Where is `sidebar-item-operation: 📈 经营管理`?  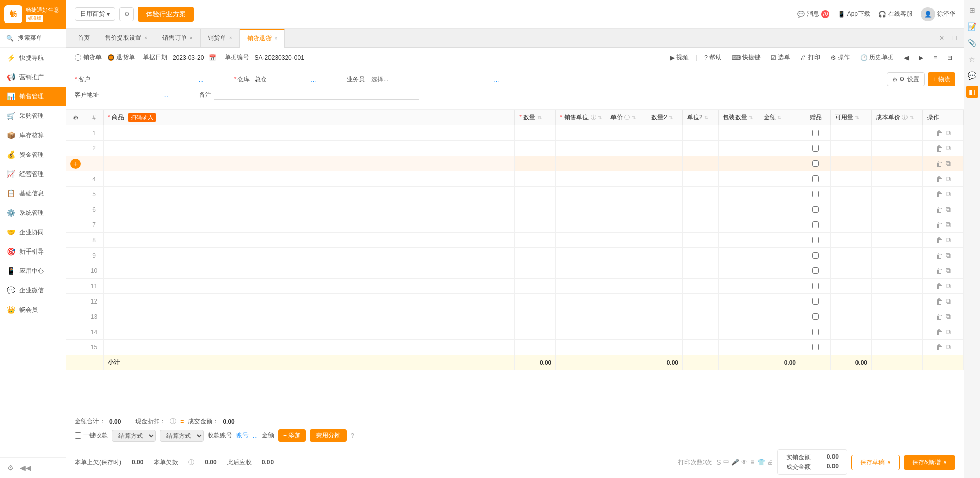
sidebar-item-operation: 📈 经营管理 is located at coordinates (33, 174).